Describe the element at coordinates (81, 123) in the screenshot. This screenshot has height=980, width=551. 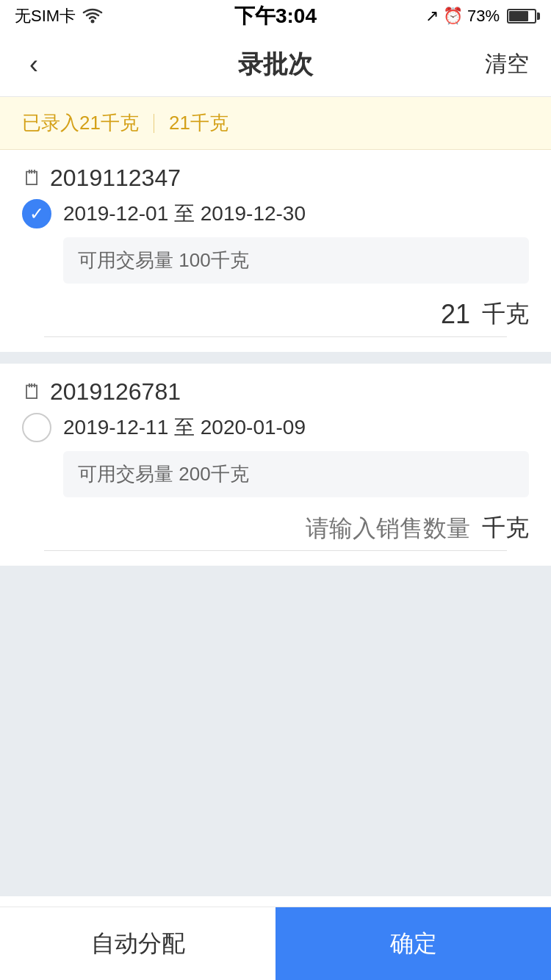
I see `summary-label: 已录入21千克` at that location.